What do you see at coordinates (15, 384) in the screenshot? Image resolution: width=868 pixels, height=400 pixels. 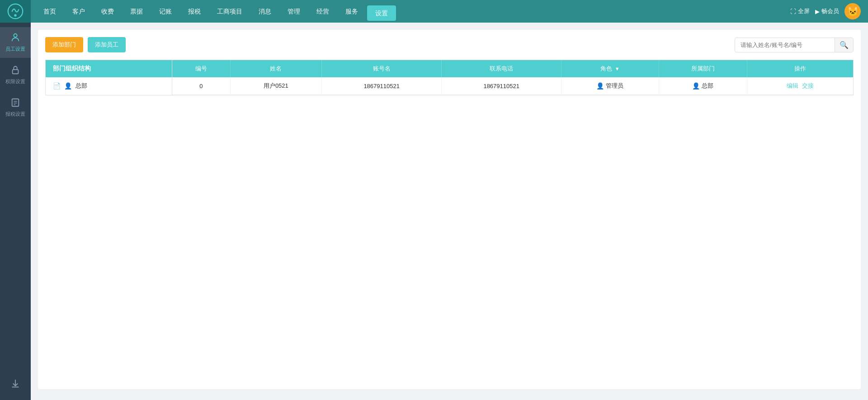 I see `sidebar-download-button` at bounding box center [15, 384].